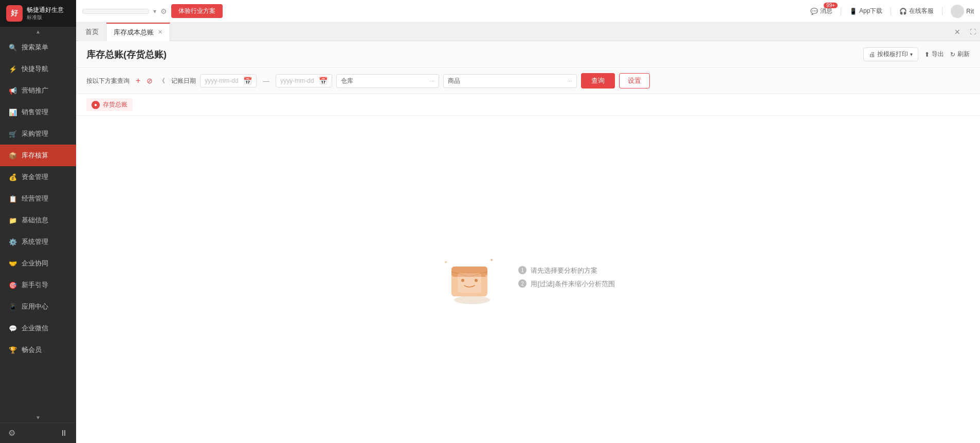 This screenshot has width=980, height=443. What do you see at coordinates (164, 11) in the screenshot?
I see `topbar-gear-icon: ⚙` at bounding box center [164, 11].